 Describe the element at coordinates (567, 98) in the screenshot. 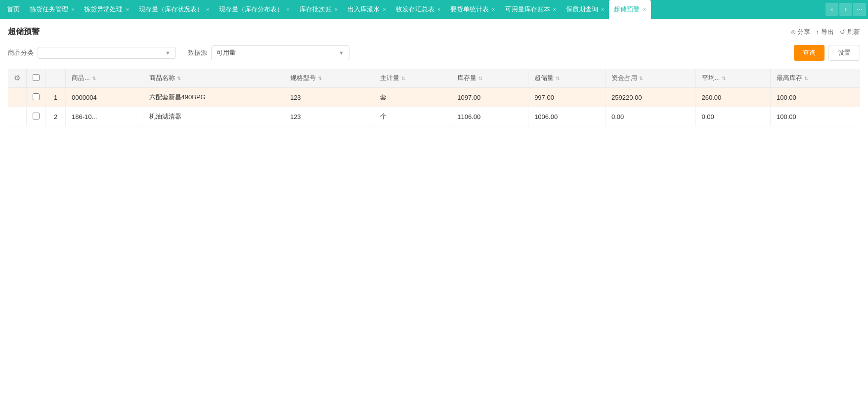

I see `row1-overstock: 997.00` at that location.